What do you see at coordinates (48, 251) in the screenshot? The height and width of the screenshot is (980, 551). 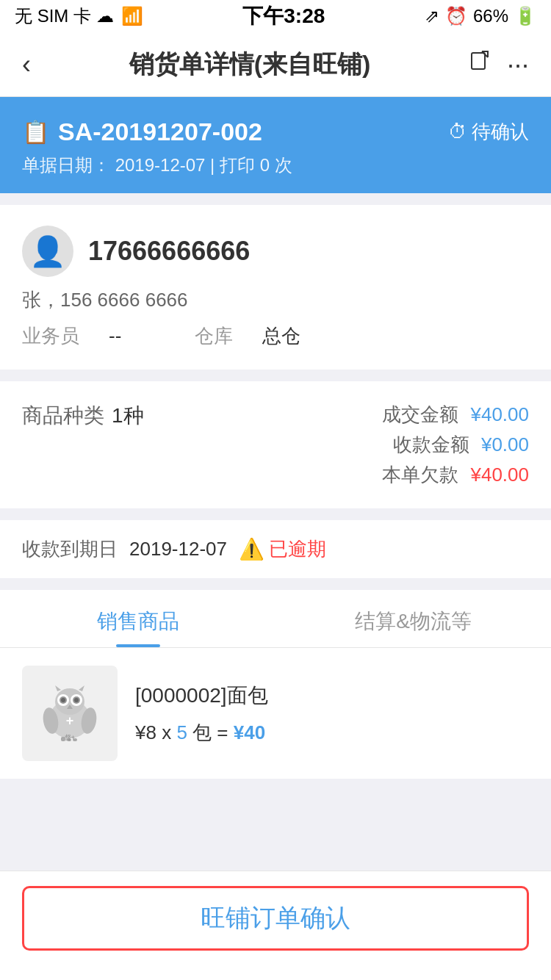 I see `avatar: 👤` at bounding box center [48, 251].